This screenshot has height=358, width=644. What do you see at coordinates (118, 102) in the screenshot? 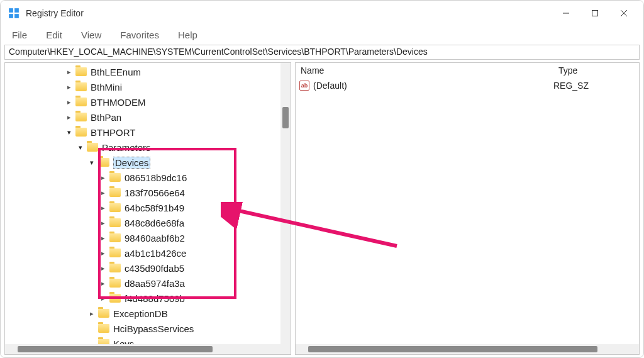
I see `tree-item-label: BTHMODEM` at bounding box center [118, 102].